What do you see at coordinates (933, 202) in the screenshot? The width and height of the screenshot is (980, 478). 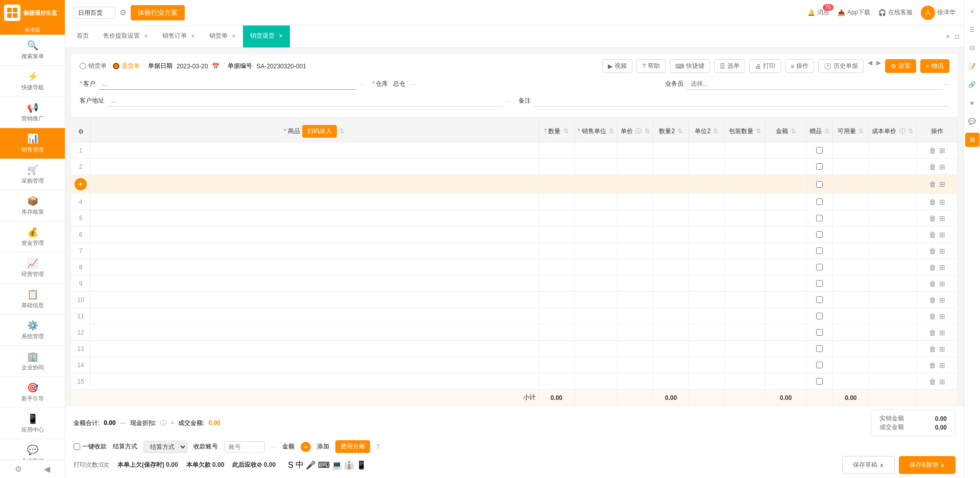 I see `delete-row-4-icon: 🗑` at bounding box center [933, 202].